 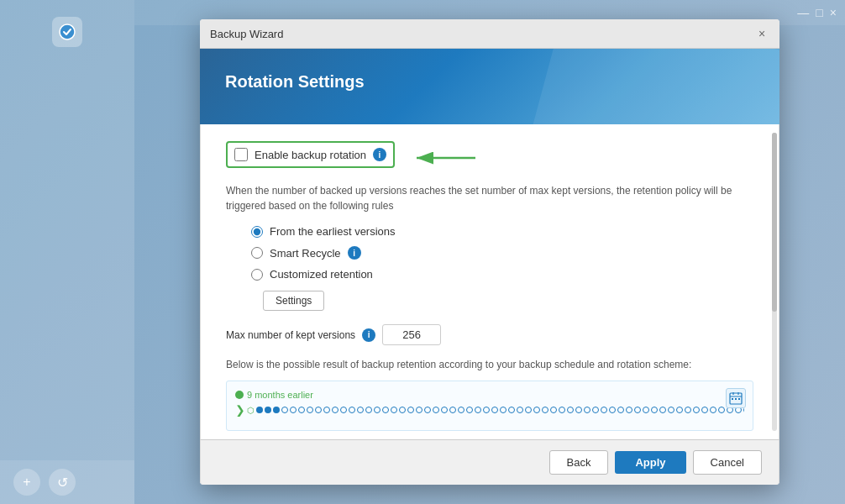 What do you see at coordinates (650, 462) in the screenshot?
I see `apply-button: Apply` at bounding box center [650, 462].